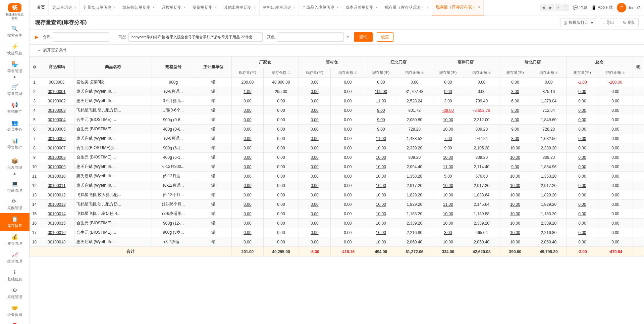  I want to click on sidebar-item-ecommerce: 💻 电商管理, so click(15, 187).